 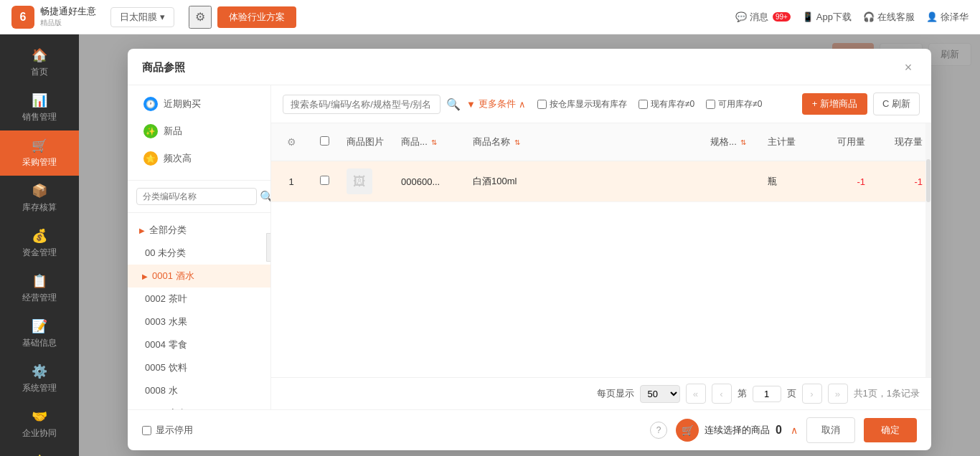 What do you see at coordinates (741, 17) in the screenshot?
I see `message-icon: 💬` at bounding box center [741, 17].